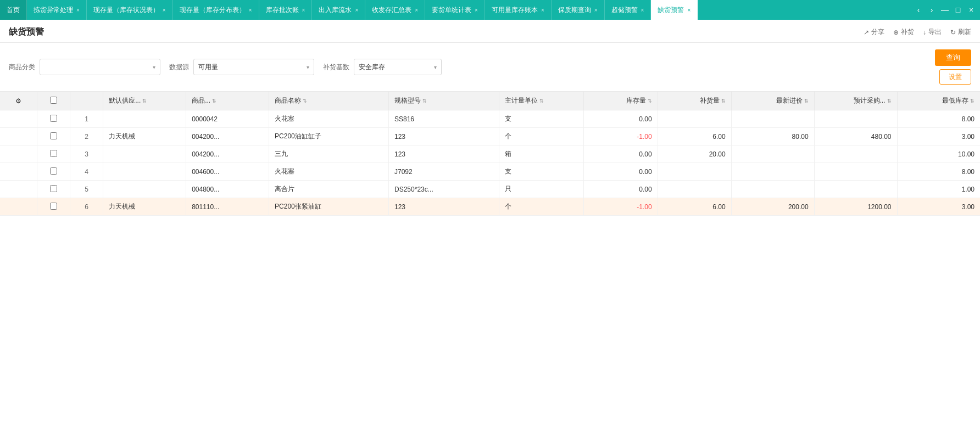  Describe the element at coordinates (411, 101) in the screenshot. I see `spec-sort: 规格型号 ⇅` at that location.